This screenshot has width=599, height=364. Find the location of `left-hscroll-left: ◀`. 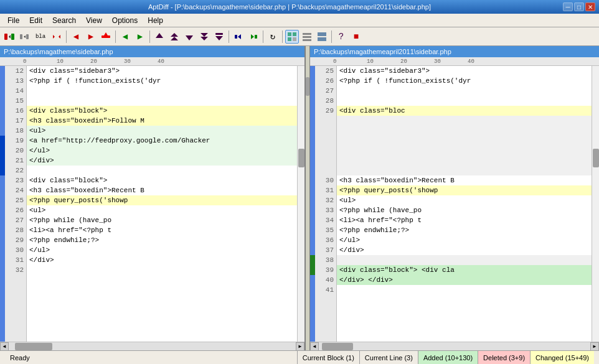

left-hscroll-left: ◀ is located at coordinates (4, 347).